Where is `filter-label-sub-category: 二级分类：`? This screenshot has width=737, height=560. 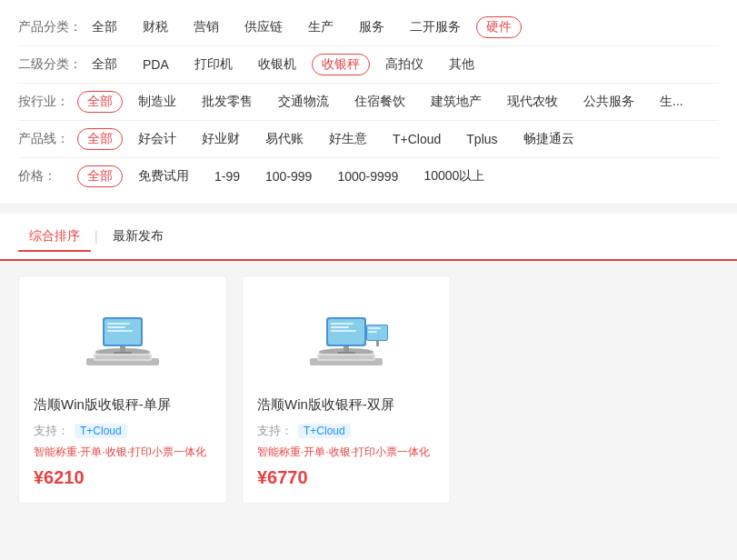
filter-label-sub-category: 二级分类： is located at coordinates (50, 65).